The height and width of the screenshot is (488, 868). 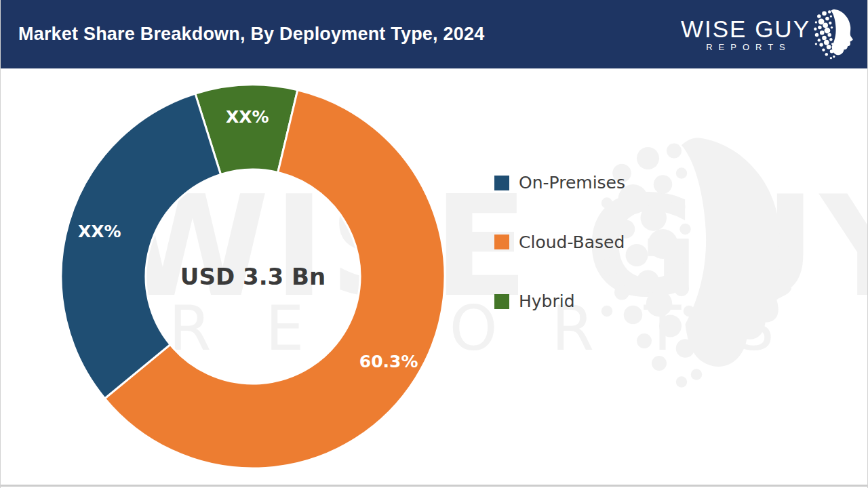 I want to click on chart-legend: On-PremisesCloud-BasedHybrid, so click(x=560, y=243).